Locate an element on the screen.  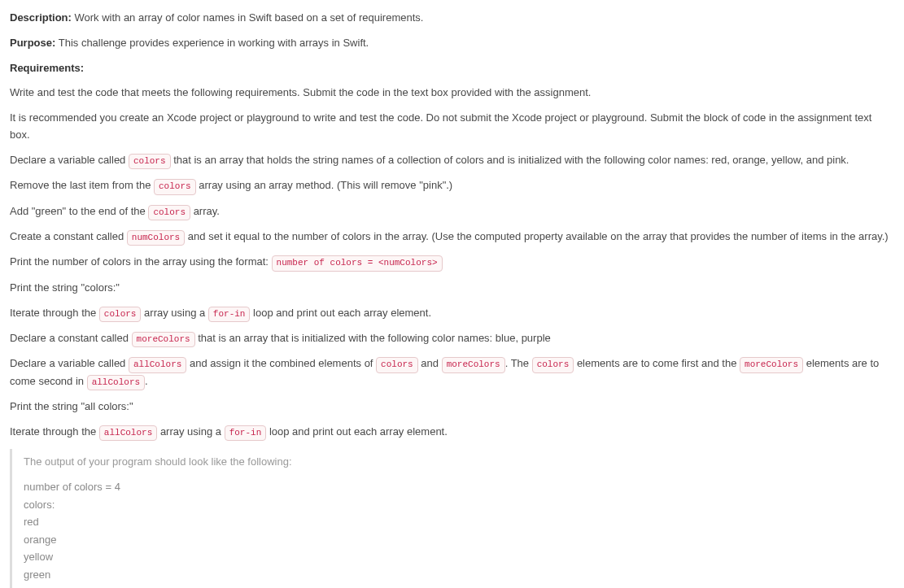
step-7-text-a: Iterate through the is located at coordinates (55, 312).